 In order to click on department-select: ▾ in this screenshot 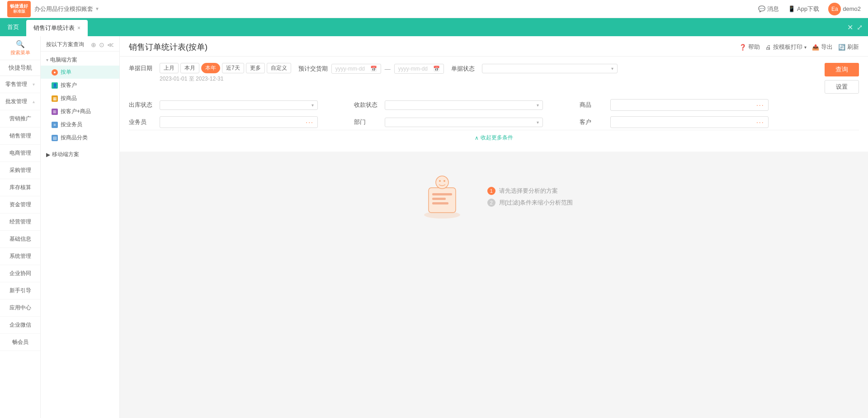, I will do `click(464, 122)`.